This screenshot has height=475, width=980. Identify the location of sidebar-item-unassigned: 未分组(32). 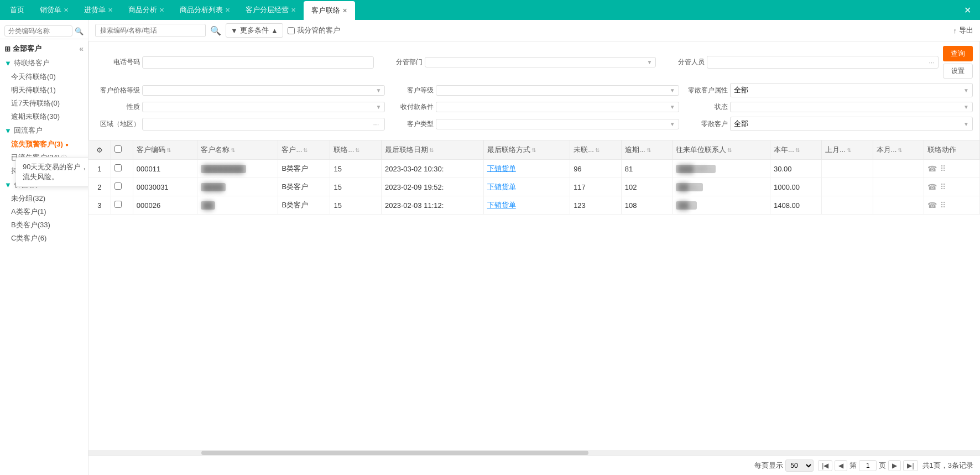
(44, 199).